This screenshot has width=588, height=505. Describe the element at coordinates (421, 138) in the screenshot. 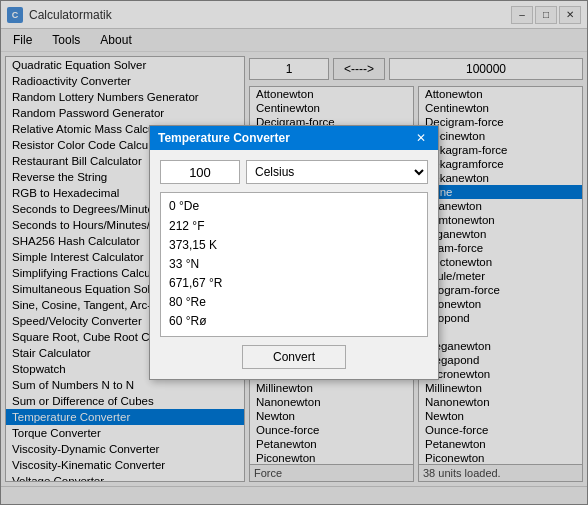

I see `modal-close-button: ✕` at that location.